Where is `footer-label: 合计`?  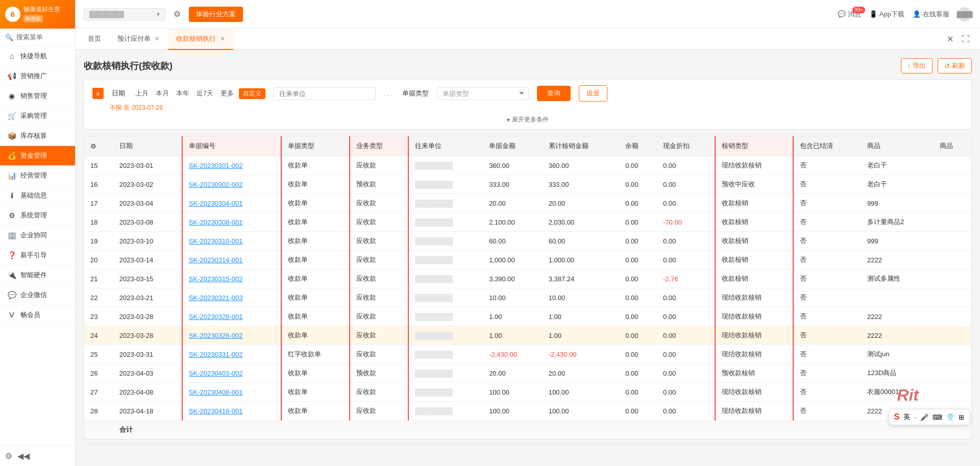 footer-label: 合计 is located at coordinates (542, 430).